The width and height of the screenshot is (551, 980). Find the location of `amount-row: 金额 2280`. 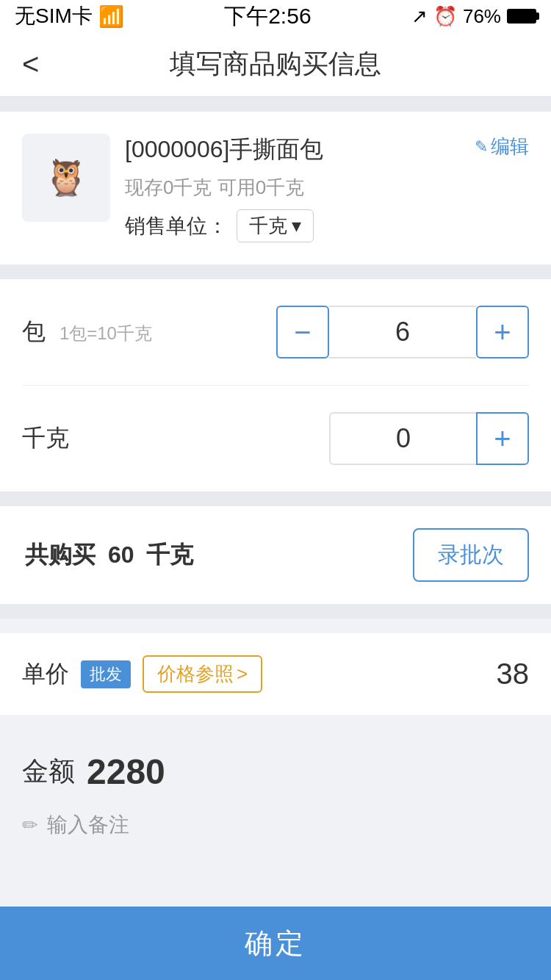

amount-row: 金额 2280 is located at coordinates (276, 768).